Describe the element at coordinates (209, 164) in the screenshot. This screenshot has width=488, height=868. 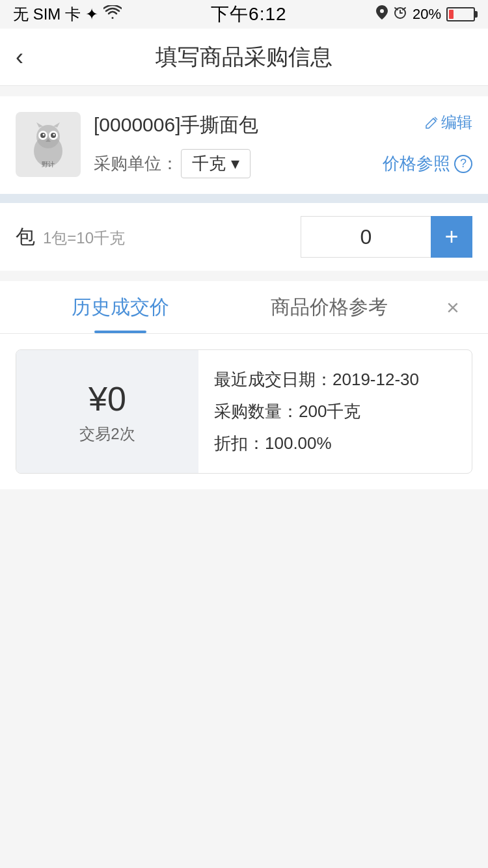
I see `unit-value: 千克` at that location.